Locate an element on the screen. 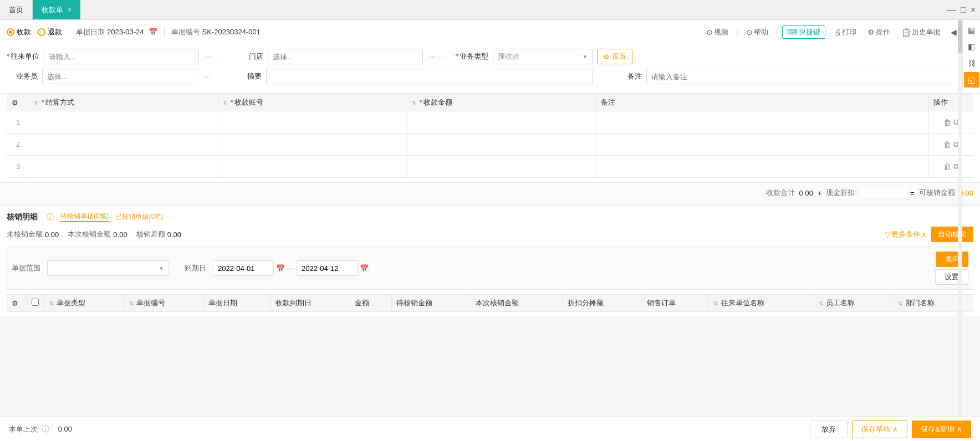 This screenshot has height=441, width=980. store-input is located at coordinates (345, 57).